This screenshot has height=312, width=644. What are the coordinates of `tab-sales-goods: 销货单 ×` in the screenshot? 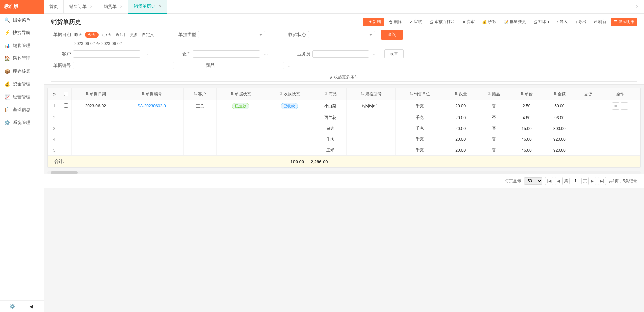 It's located at (113, 7).